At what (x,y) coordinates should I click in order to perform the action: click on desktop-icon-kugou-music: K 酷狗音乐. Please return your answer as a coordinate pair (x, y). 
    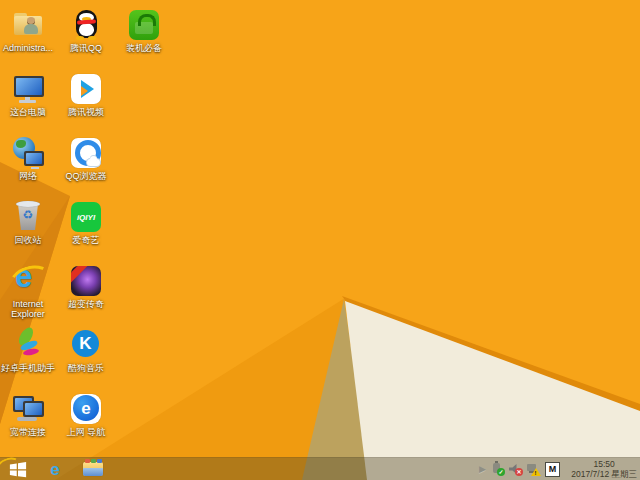
    Looking at the image, I should click on (86, 359).